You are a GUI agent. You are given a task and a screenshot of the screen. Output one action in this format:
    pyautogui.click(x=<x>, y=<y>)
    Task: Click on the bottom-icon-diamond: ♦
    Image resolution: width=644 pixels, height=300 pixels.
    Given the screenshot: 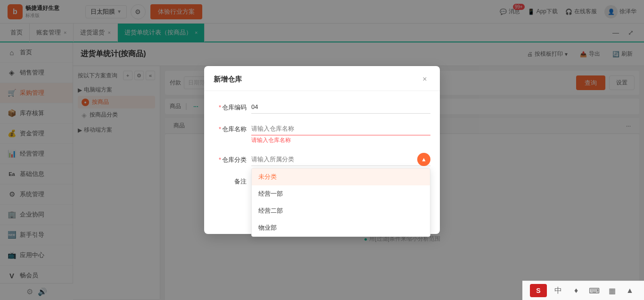 What is the action you would take?
    pyautogui.click(x=576, y=291)
    